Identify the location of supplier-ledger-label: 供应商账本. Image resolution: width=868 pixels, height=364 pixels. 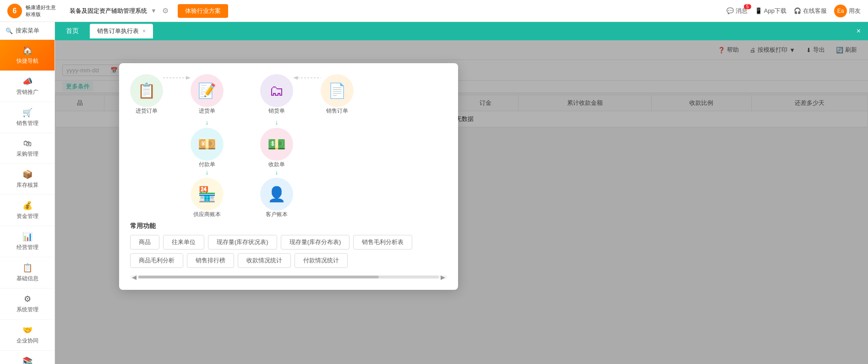
(207, 214).